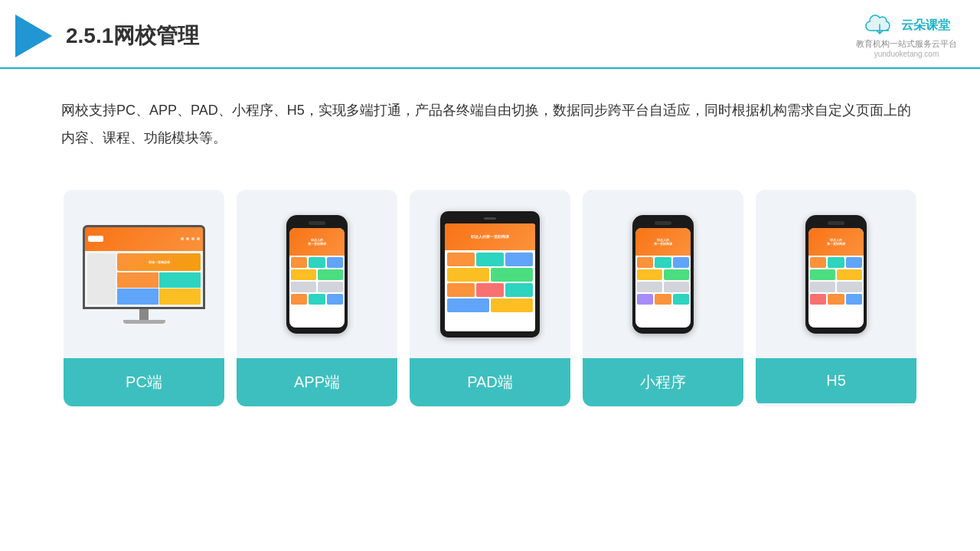 This screenshot has height=551, width=980. What do you see at coordinates (490, 34) in the screenshot?
I see `header: 2.5.1网校管理 云朵课堂 教育机构一站式服务云平台 yunduoketang…` at bounding box center [490, 34].